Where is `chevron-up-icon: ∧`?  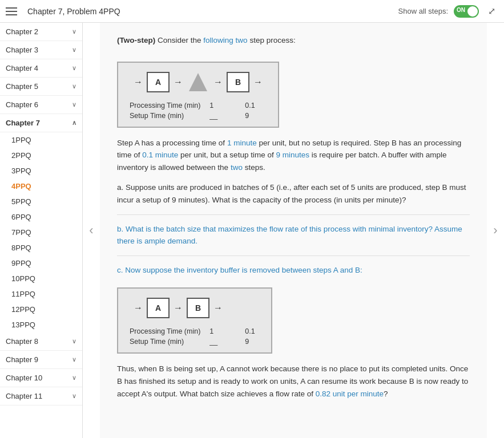 chevron-up-icon: ∧ is located at coordinates (74, 123).